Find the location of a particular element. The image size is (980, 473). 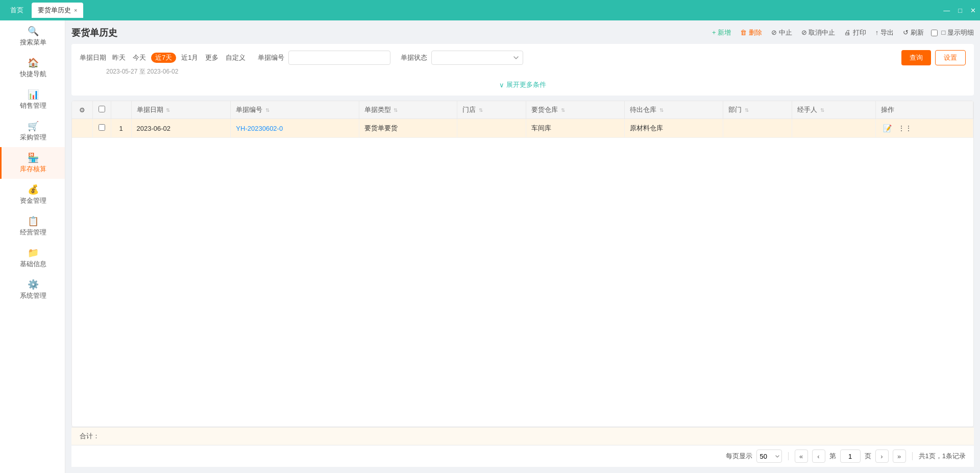

row-handler is located at coordinates (834, 129).